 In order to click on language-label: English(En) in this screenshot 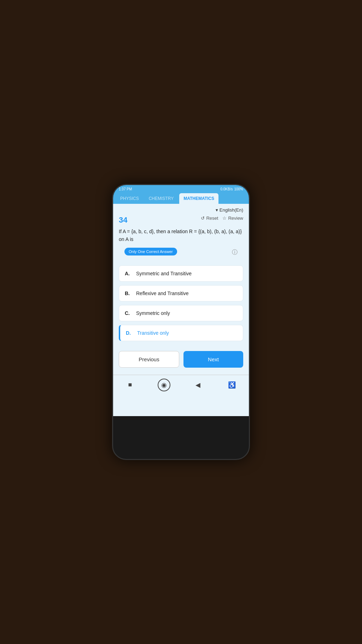, I will do `click(231, 210)`.